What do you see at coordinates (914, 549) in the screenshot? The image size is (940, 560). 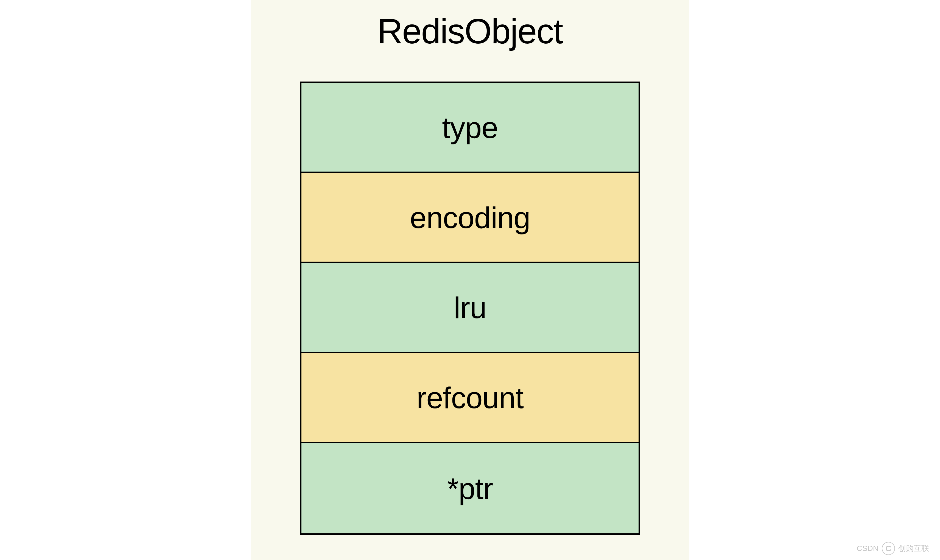 I see `watermark-subtext: 创购互联` at bounding box center [914, 549].